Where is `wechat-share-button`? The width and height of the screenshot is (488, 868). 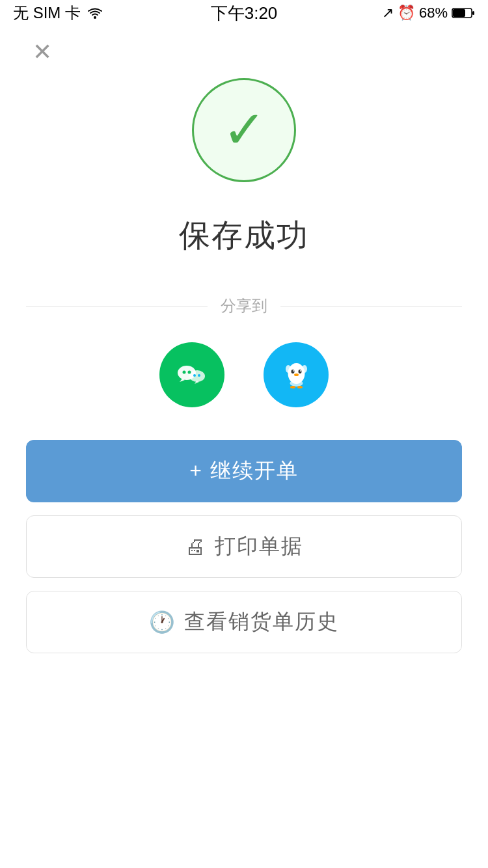 wechat-share-button is located at coordinates (192, 375).